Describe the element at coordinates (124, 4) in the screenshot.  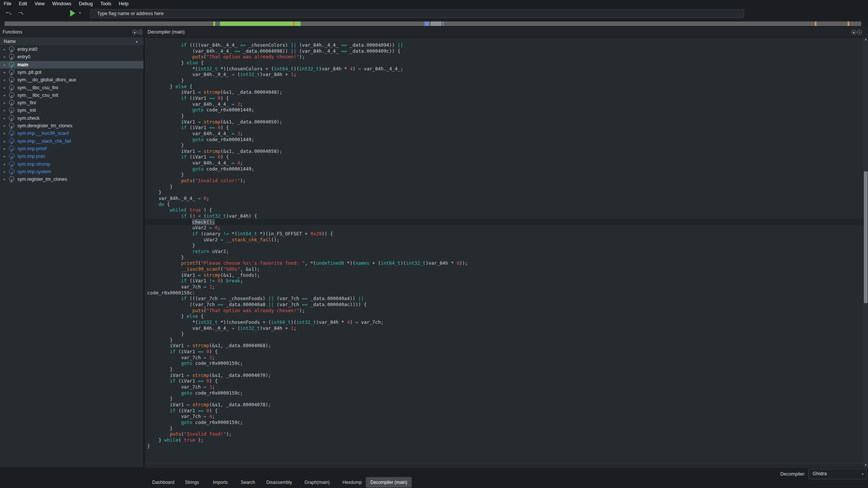
I see `menu-item-help: Help` at that location.